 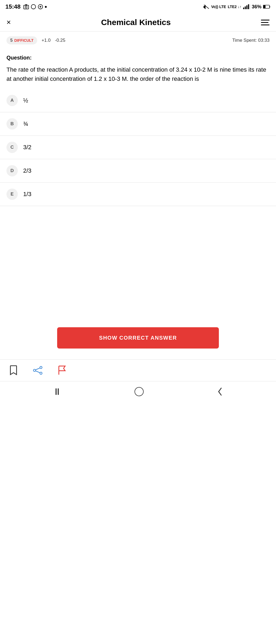 I want to click on time-spent-label: Time Spent:, so click(x=245, y=40).